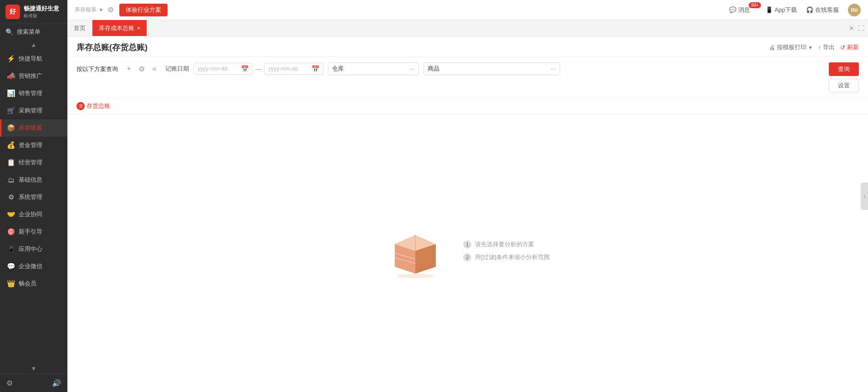 This screenshot has width=868, height=392. What do you see at coordinates (512, 257) in the screenshot?
I see `hint-text-2: 用[过滤]条件来缩小分析范围` at bounding box center [512, 257].